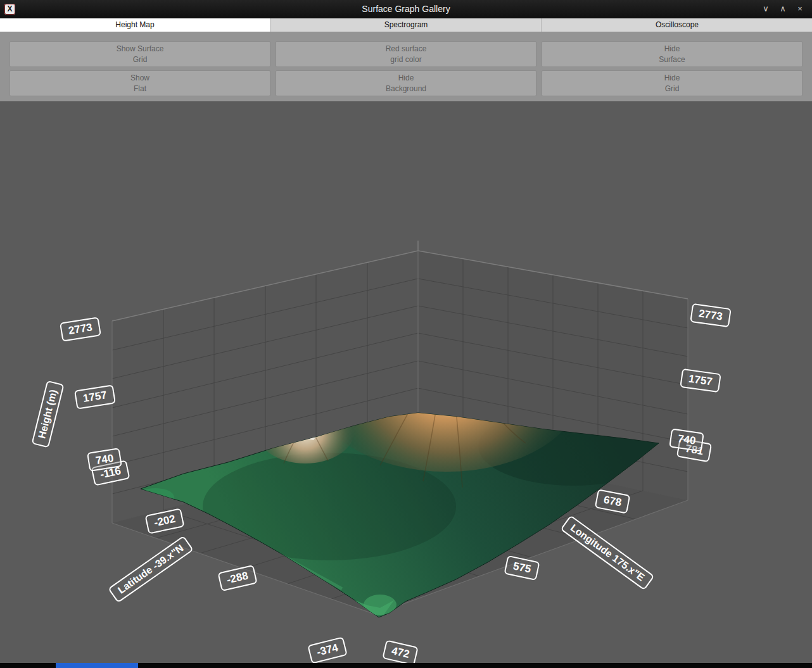 The height and width of the screenshot is (668, 812). What do you see at coordinates (783, 9) in the screenshot?
I see `maximize-button: ∧` at bounding box center [783, 9].